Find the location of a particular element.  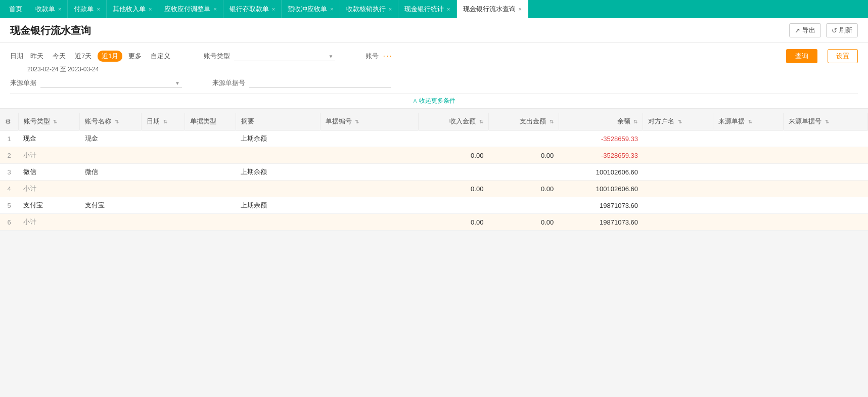

cell-account-type: 微信 is located at coordinates (49, 172).